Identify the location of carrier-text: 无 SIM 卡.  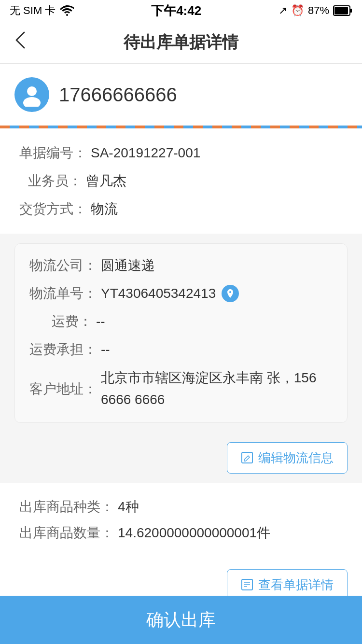
(33, 11).